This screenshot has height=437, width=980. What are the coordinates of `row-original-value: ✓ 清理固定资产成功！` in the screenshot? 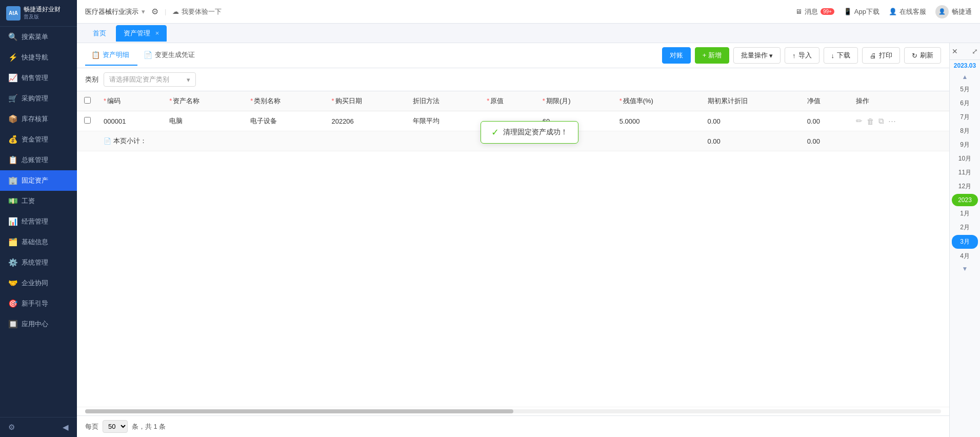 It's located at (509, 121).